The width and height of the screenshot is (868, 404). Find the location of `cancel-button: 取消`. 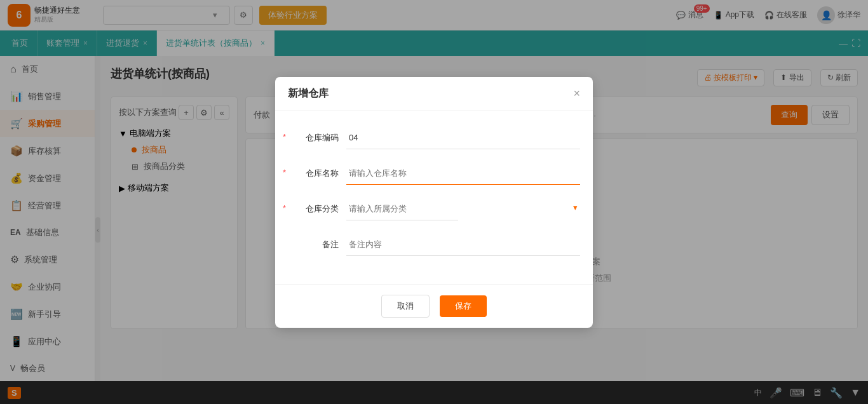

cancel-button: 取消 is located at coordinates (405, 306).